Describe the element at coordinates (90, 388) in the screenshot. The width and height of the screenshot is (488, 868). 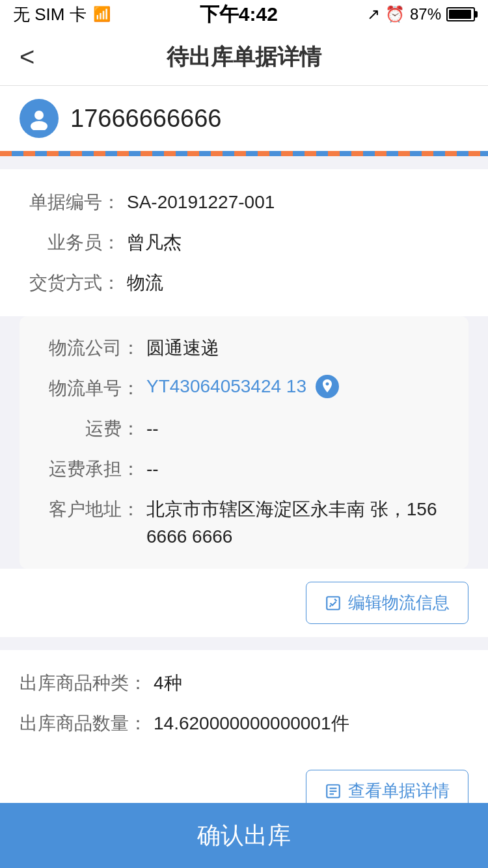
I see `tracking-no-label: 物流单号：` at that location.